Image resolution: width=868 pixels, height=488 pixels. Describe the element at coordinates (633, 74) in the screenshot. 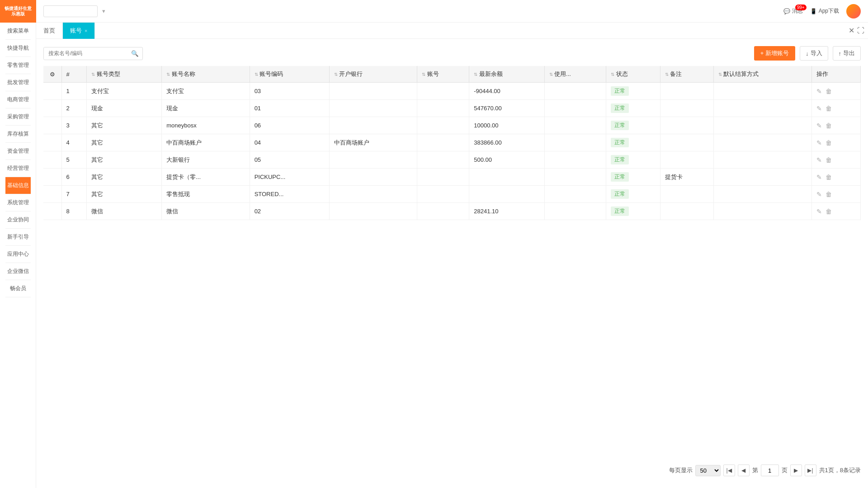

I see `col-status: ⇅ 状态` at that location.